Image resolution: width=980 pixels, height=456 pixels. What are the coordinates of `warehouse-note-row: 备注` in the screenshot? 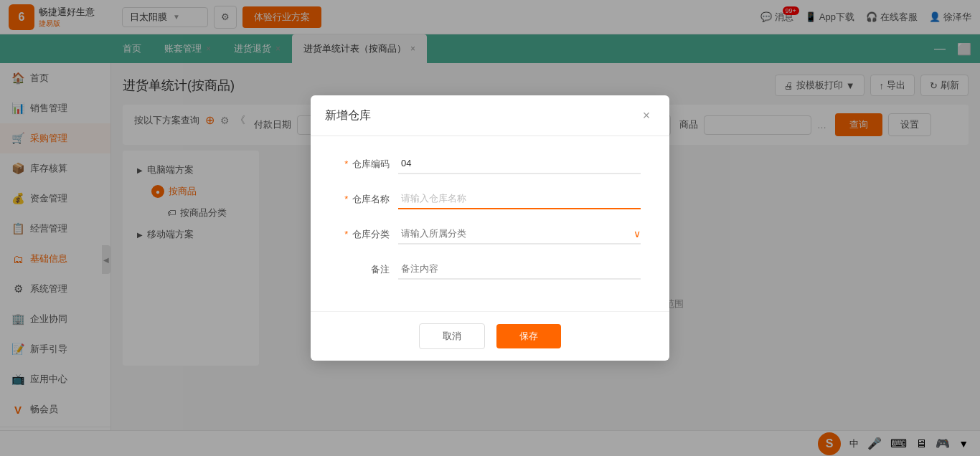 It's located at (490, 270).